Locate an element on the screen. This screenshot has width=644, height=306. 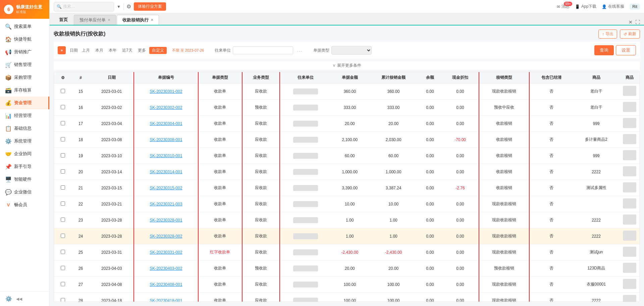
col-settings: ⚙ is located at coordinates (63, 78).